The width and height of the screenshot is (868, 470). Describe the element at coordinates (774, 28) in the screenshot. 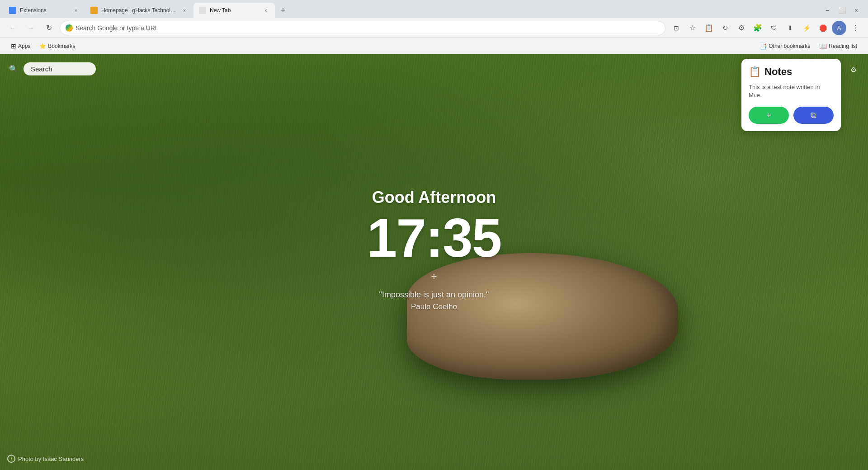

I see `shield-button: 🛡` at that location.